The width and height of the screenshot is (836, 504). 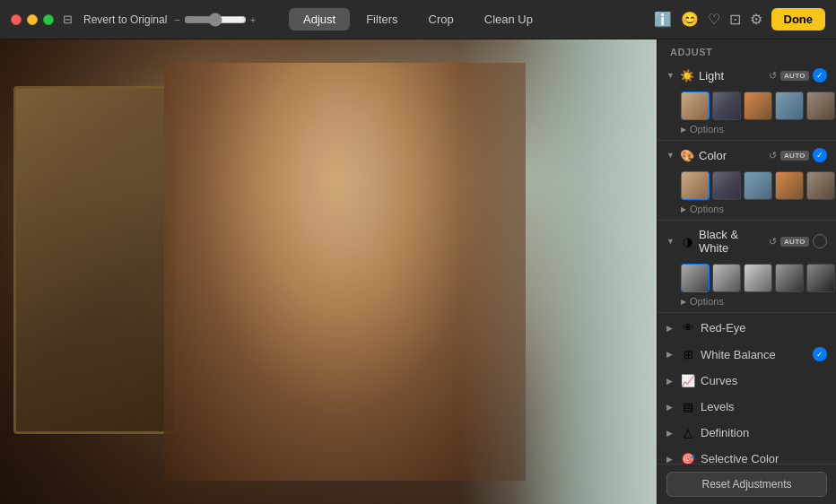 I want to click on bw-thumbnails, so click(x=746, y=277).